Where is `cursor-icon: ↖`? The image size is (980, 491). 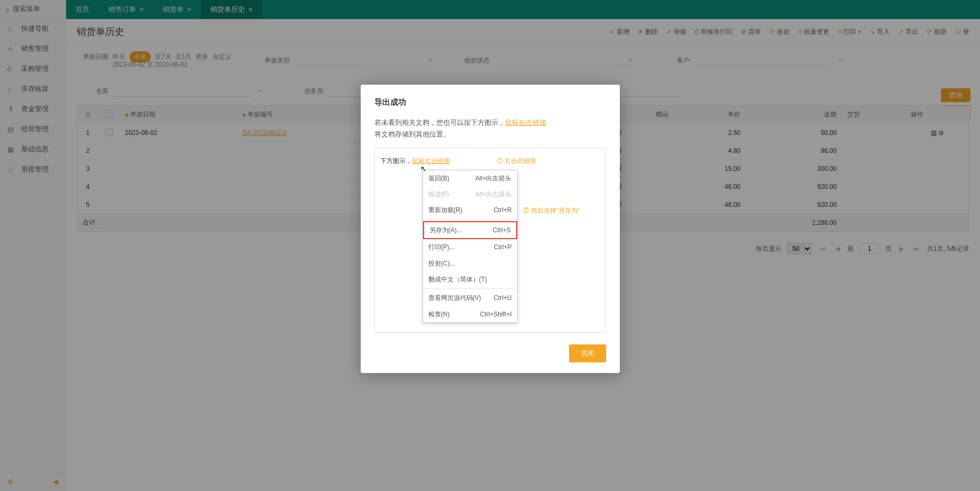
cursor-icon: ↖ is located at coordinates (424, 169).